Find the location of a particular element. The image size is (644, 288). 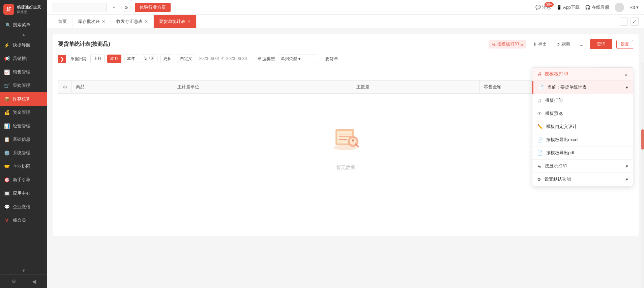

dropdown-item-template-preview: 👁 模板预览 is located at coordinates (583, 114).